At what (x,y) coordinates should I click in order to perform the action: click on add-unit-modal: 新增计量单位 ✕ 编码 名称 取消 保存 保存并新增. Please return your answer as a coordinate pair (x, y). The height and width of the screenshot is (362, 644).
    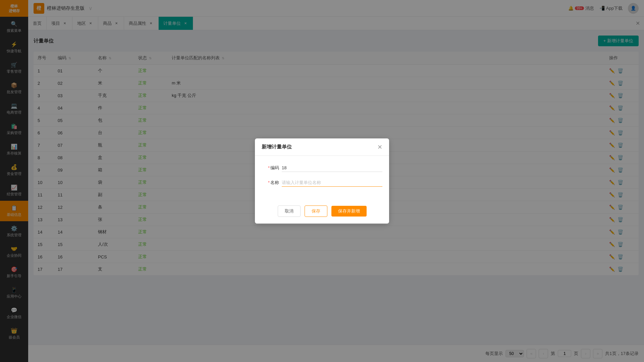
    Looking at the image, I should click on (322, 181).